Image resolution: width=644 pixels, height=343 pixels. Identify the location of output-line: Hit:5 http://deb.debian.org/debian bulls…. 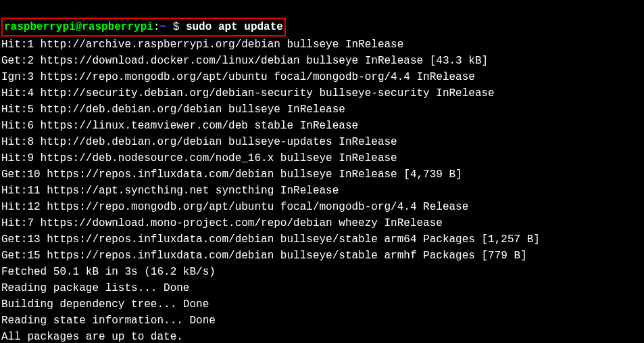
(322, 110).